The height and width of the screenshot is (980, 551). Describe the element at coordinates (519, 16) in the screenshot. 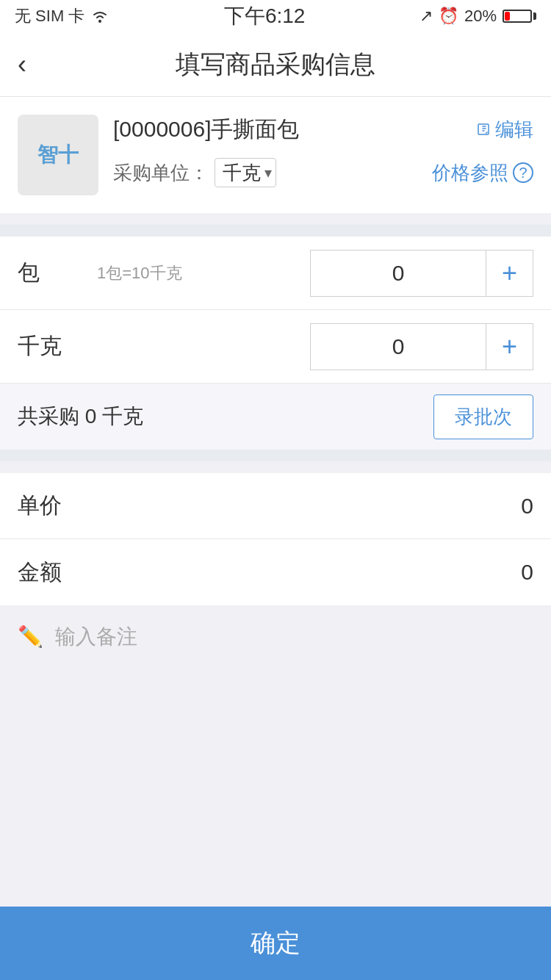

I see `battery-icon` at that location.